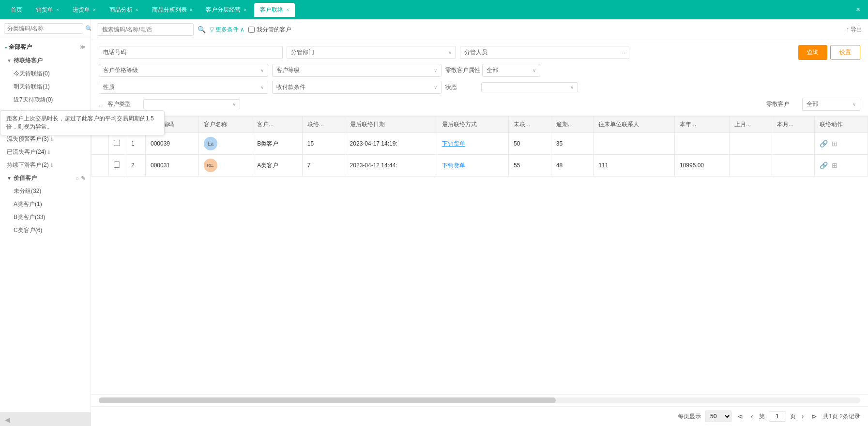 The image size is (868, 426). I want to click on per-page-select: 50 100 200, so click(718, 416).